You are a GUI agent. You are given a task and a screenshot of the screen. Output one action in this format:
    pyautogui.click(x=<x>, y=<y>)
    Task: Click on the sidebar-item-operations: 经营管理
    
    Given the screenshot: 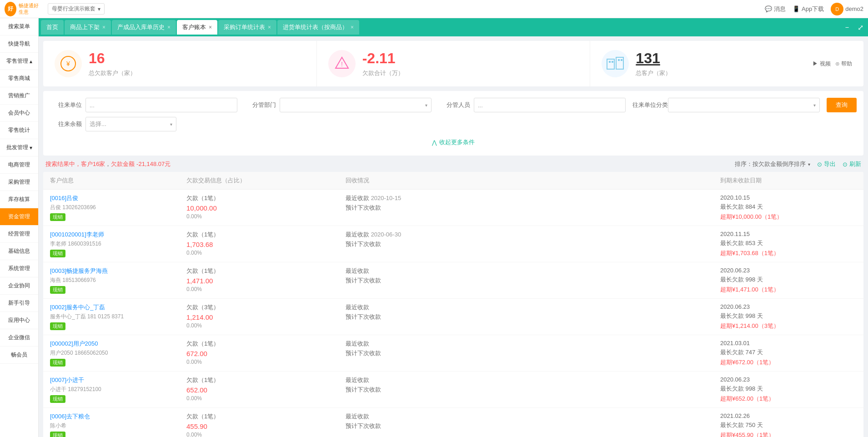 What is the action you would take?
    pyautogui.click(x=19, y=234)
    